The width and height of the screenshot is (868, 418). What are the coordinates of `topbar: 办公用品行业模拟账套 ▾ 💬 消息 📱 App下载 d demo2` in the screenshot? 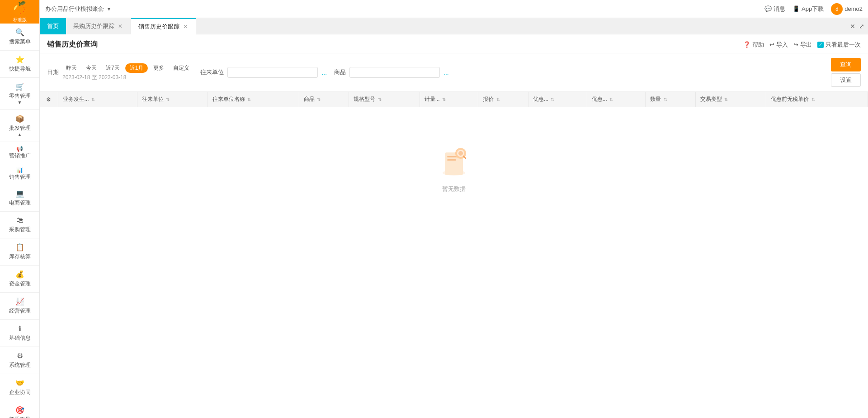 It's located at (454, 9).